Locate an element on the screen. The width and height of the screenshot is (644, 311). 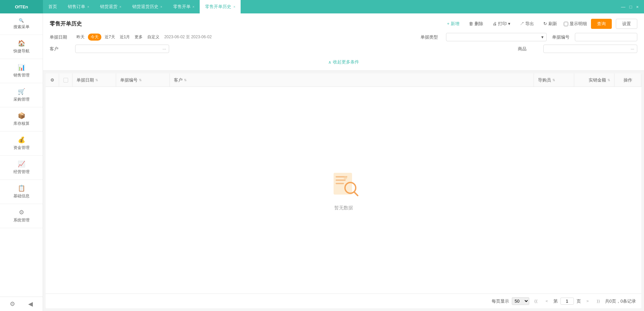
number-label: 单据编号 is located at coordinates (561, 37).